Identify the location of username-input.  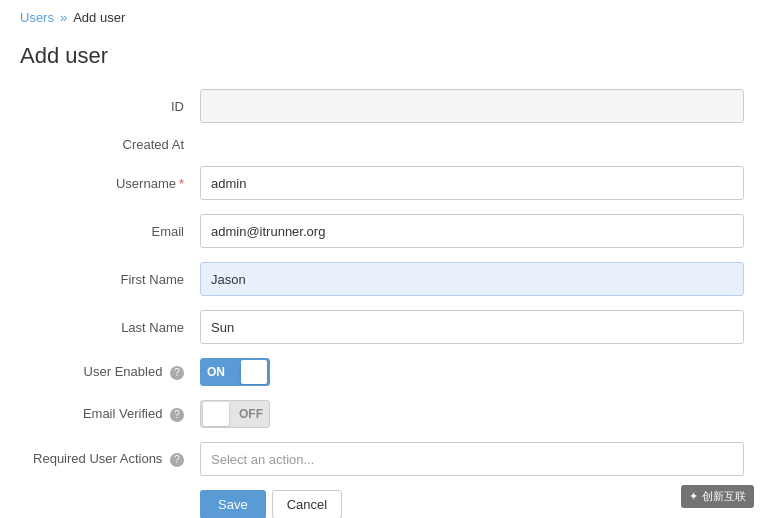
(472, 183).